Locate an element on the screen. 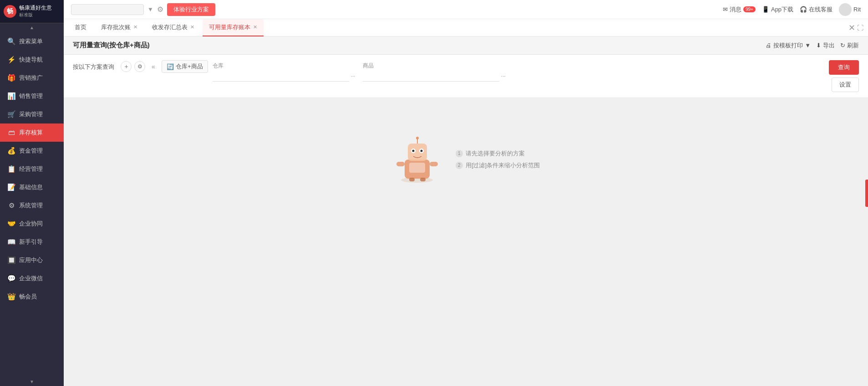 The width and height of the screenshot is (868, 386). sidebar-item-system: ⚙ 系统管理 is located at coordinates (32, 206).